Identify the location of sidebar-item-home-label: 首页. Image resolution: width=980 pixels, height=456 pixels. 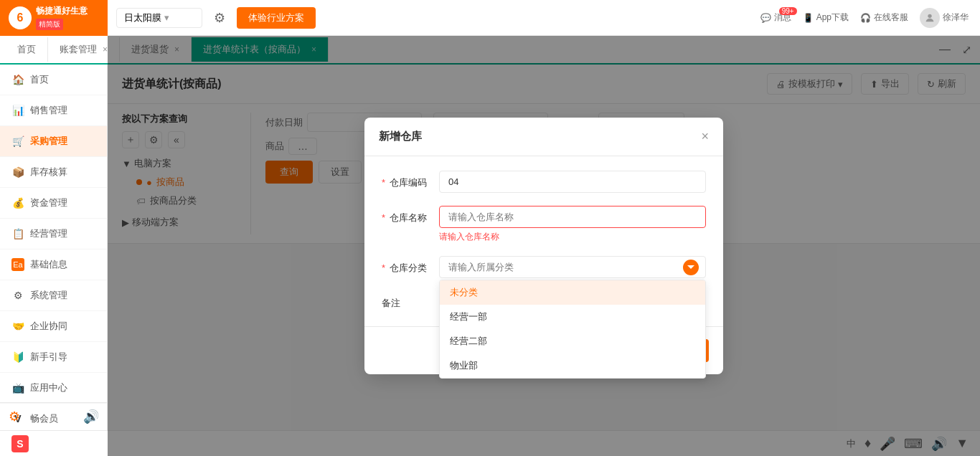
(39, 80).